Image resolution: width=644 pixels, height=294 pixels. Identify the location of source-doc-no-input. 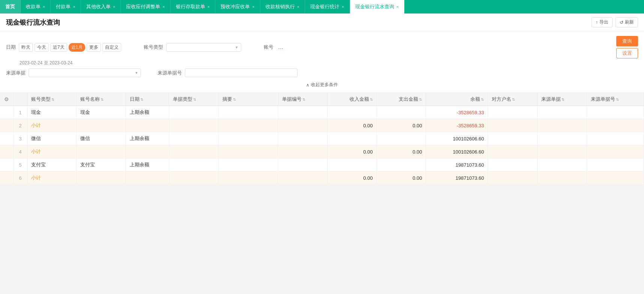
(241, 73).